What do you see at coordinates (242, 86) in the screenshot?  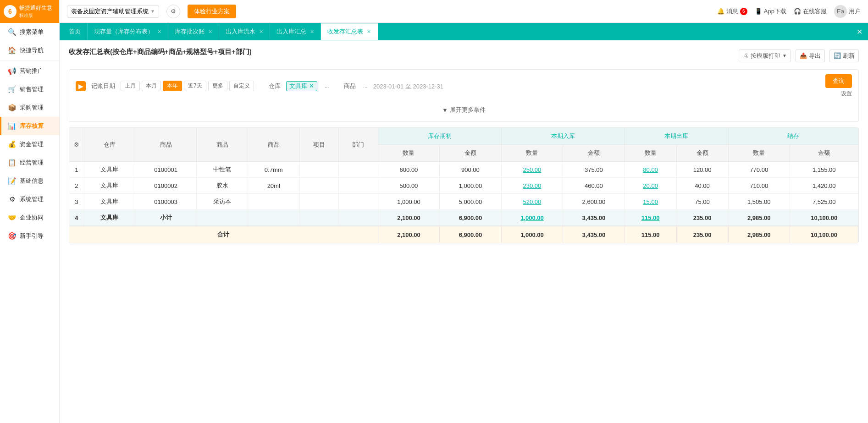 I see `date-btn-custom: 自定义` at bounding box center [242, 86].